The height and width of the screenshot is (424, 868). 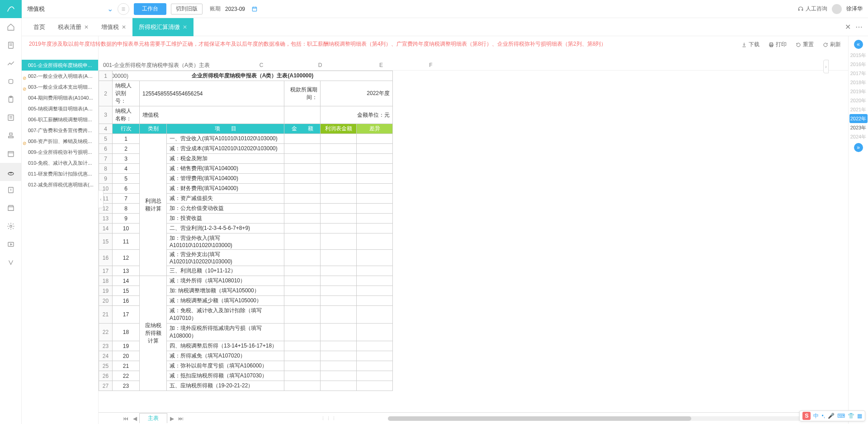 I want to click on cell-rowno: 4, so click(x=126, y=169).